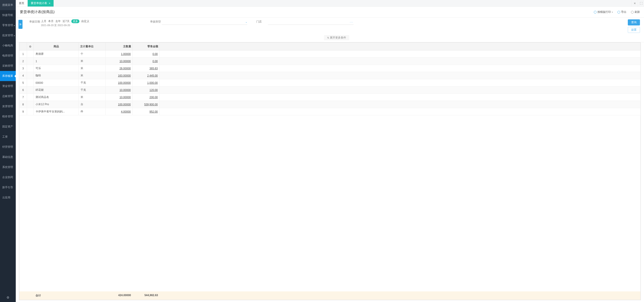 This screenshot has height=302, width=644. I want to click on sidebar-item-10: 发票管理, so click(8, 107).